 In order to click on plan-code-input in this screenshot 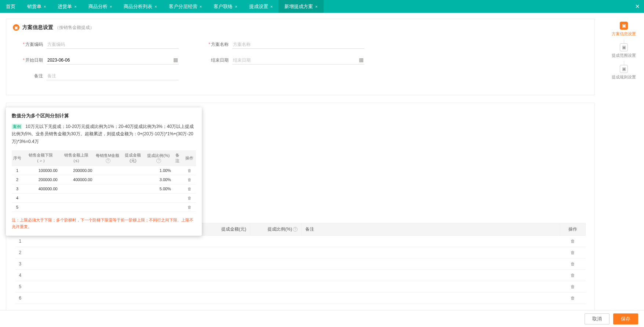, I will do `click(113, 45)`.